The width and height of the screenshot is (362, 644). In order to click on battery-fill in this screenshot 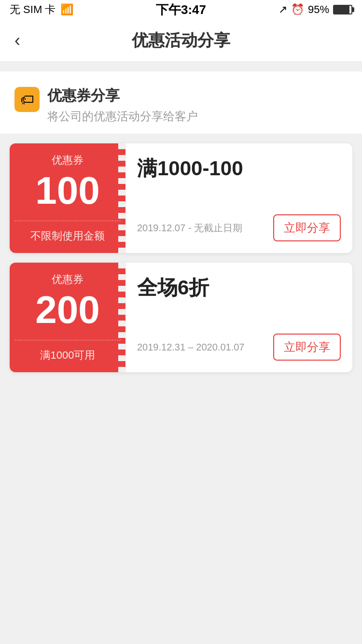, I will do `click(342, 10)`.